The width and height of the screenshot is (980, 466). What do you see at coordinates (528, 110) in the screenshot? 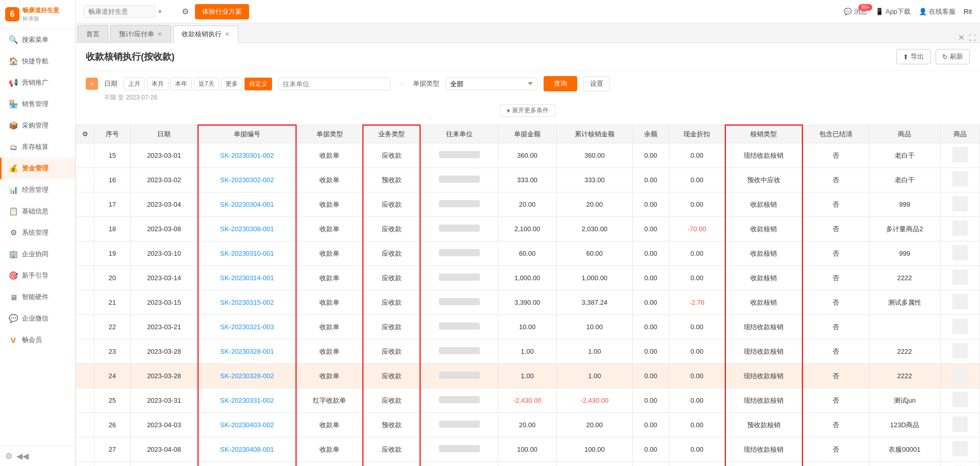
I see `expand-more-button: ▾ 展开更多条件` at bounding box center [528, 110].